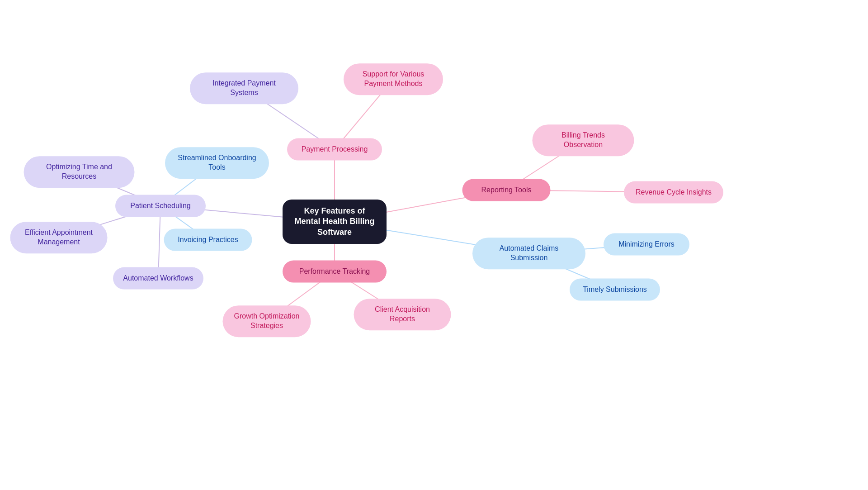  What do you see at coordinates (506, 190) in the screenshot?
I see `reporting-tools-node: Reporting Tools` at bounding box center [506, 190].